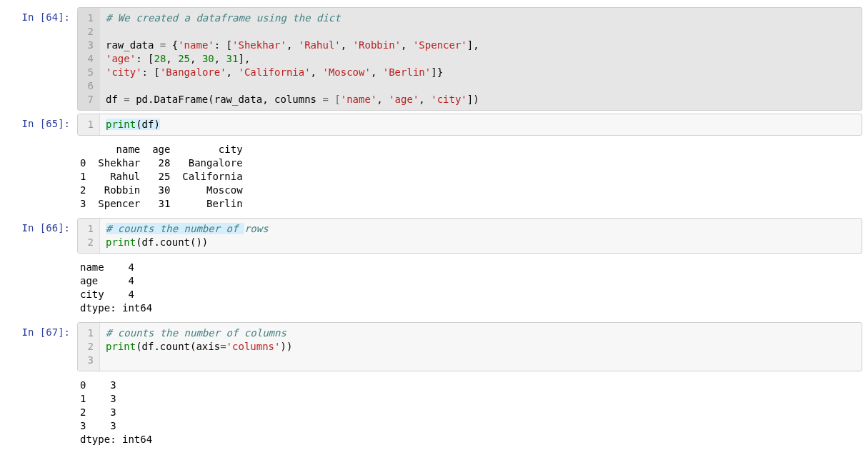 The width and height of the screenshot is (868, 475). Describe the element at coordinates (434, 347) in the screenshot. I see `code-cell-67: In [67]: 123 # counts the number of colu…` at that location.